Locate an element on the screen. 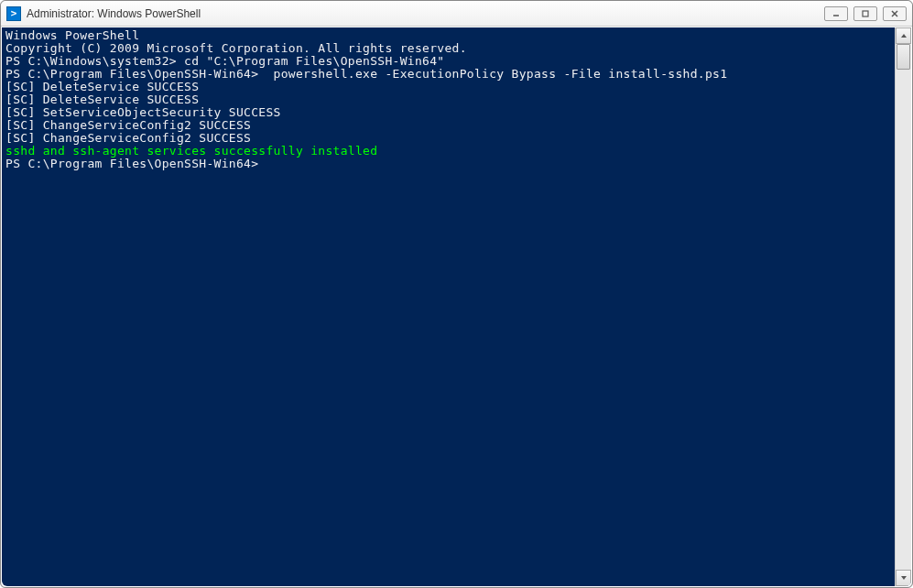 The width and height of the screenshot is (913, 588). titlebar: Administrator: Windows PowerShell is located at coordinates (456, 14).